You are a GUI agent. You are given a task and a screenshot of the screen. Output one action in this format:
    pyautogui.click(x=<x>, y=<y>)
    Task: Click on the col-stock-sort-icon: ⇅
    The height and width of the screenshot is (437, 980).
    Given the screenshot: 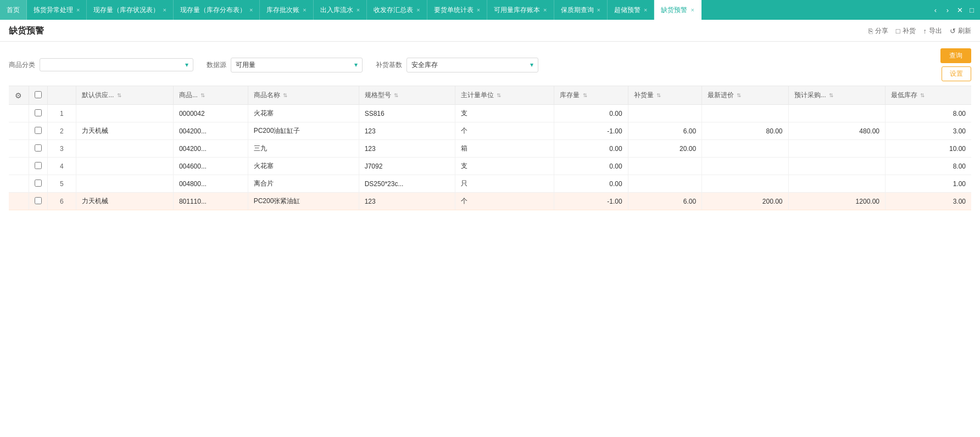 What is the action you would take?
    pyautogui.click(x=585, y=96)
    